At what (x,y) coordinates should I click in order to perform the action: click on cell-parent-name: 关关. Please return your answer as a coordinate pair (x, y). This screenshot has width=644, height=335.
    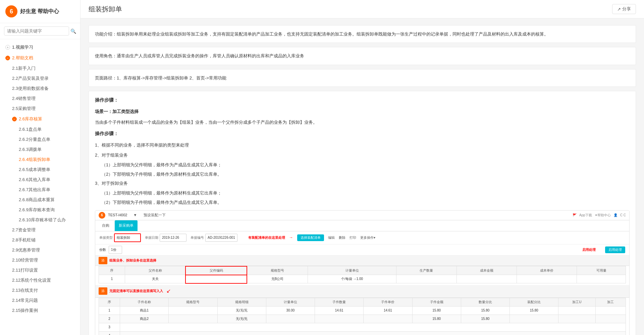
    Looking at the image, I should click on (155, 279).